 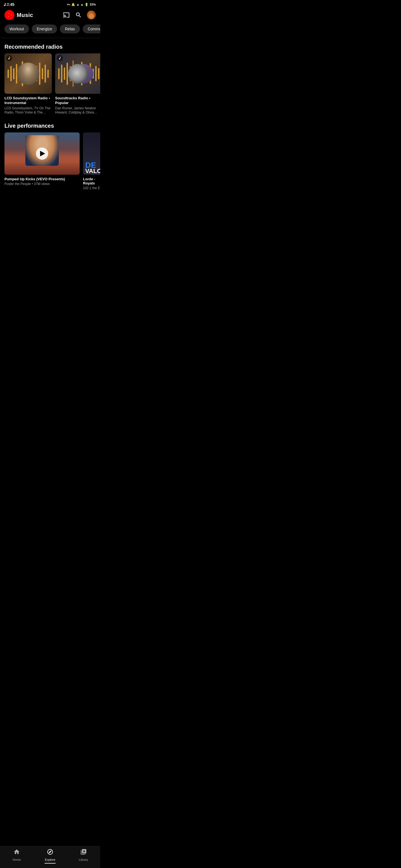 I want to click on radio-play-icon, so click(x=9, y=58).